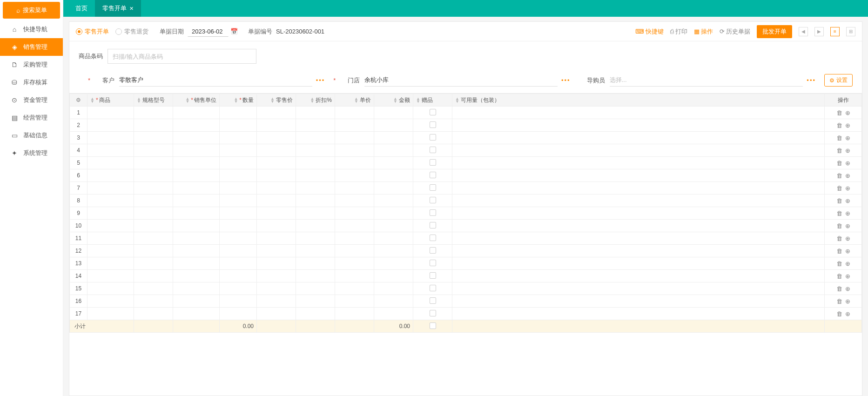 This screenshot has height=396, width=868. I want to click on sidebar-item: ◈销售管理, so click(32, 47).